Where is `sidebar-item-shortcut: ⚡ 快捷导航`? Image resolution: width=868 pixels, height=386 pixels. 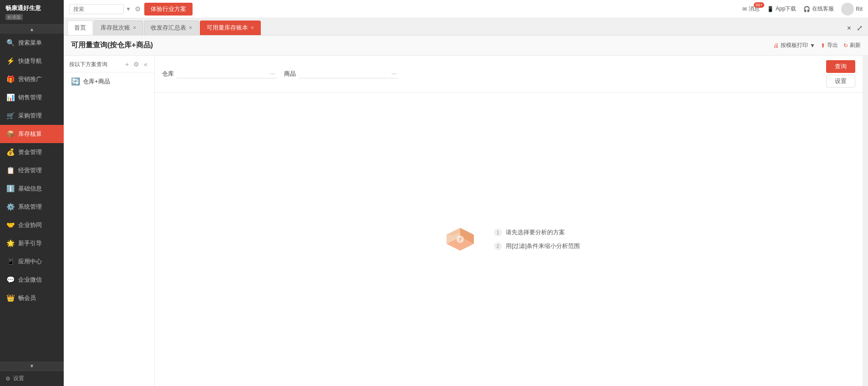 sidebar-item-shortcut: ⚡ 快捷导航 is located at coordinates (32, 61).